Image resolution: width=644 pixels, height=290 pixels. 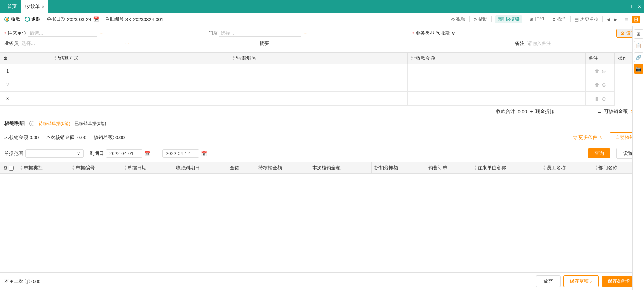 What do you see at coordinates (588, 137) in the screenshot?
I see `more-conditions-label: 更多条件` at bounding box center [588, 137].